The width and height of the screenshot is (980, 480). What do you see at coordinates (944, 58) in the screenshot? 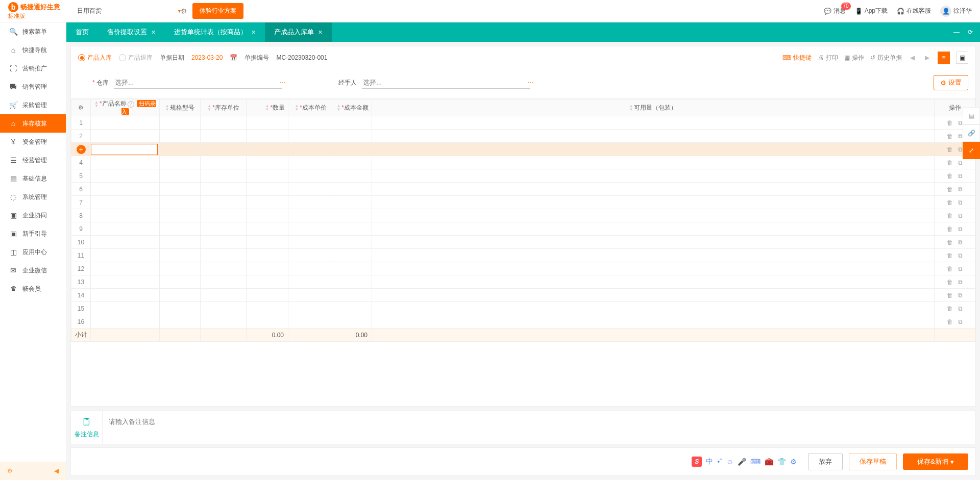
I see `view-list-btn: ≡` at bounding box center [944, 58].